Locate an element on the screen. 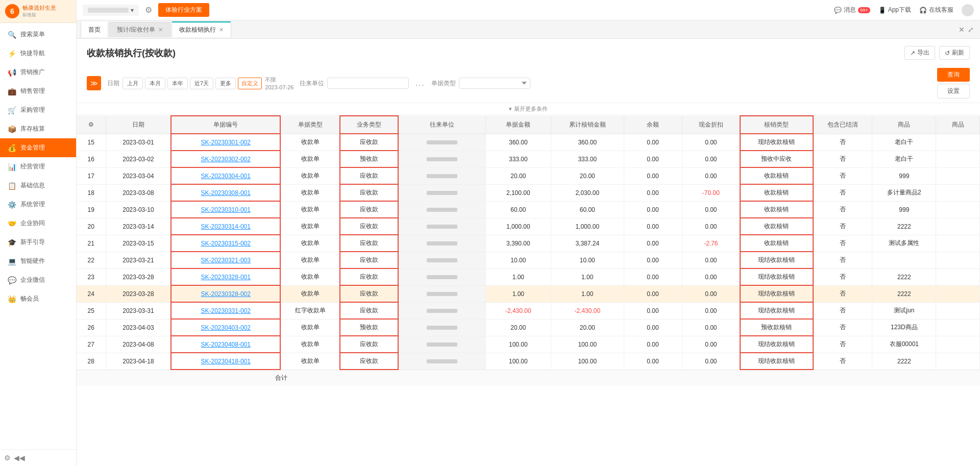  query-button: 查询 is located at coordinates (953, 75).